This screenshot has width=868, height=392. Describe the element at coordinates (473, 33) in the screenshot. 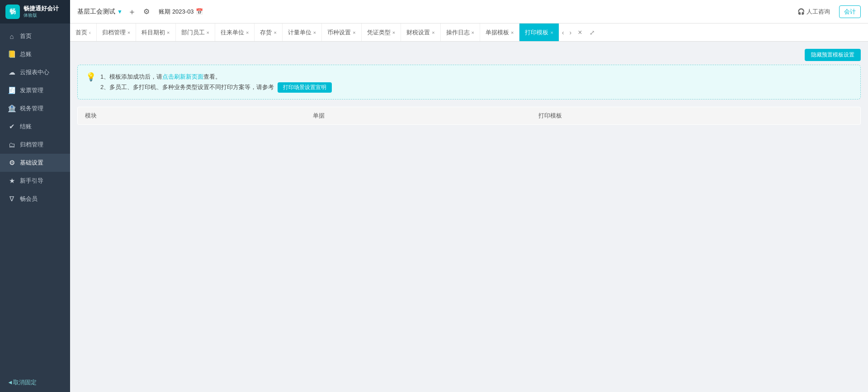

I see `tab-oplog-close: ×` at that location.